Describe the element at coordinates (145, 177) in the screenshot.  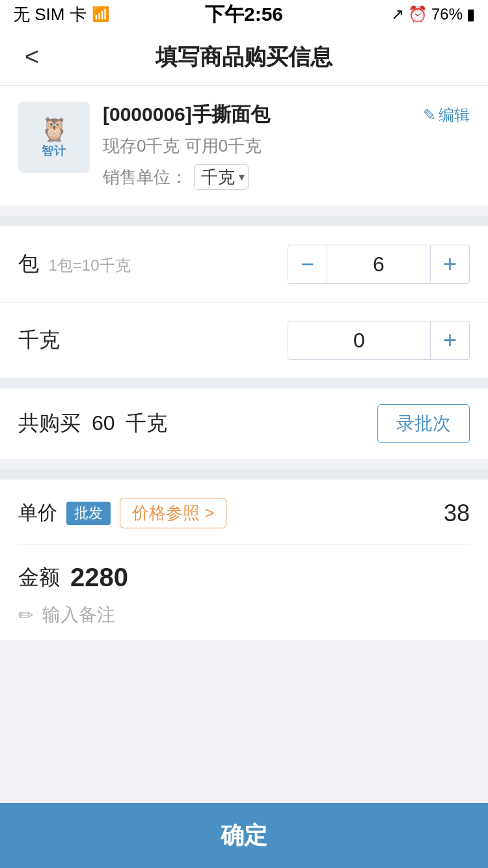
I see `unit-label: 销售单位：` at that location.